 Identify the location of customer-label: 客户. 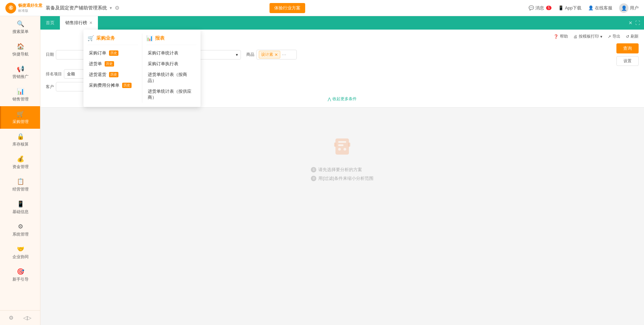
(50, 87).